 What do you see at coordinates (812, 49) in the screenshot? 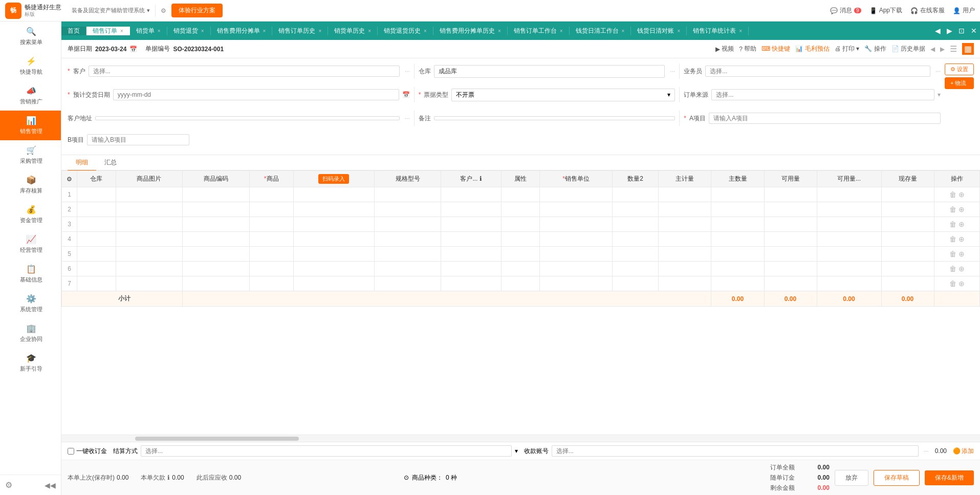
I see `profit-btn: 📊 毛利预估` at bounding box center [812, 49].